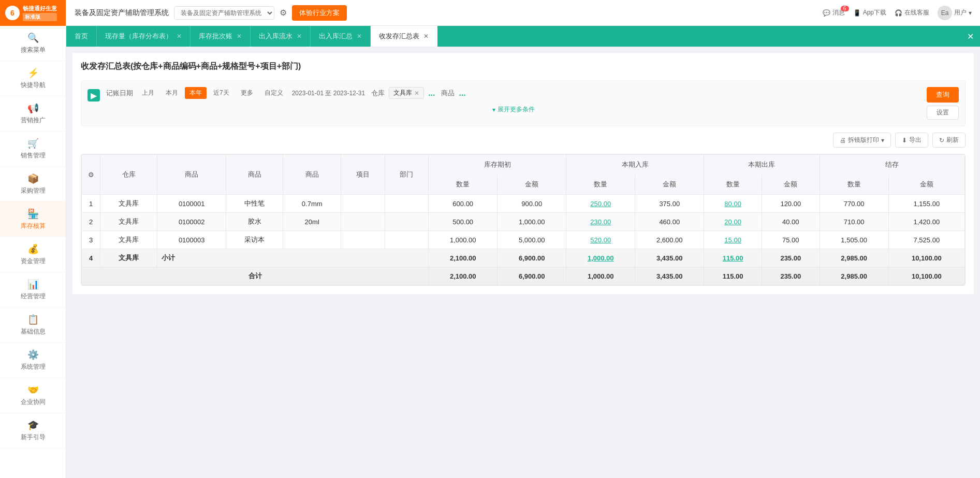 This screenshot has width=980, height=478. What do you see at coordinates (601, 204) in the screenshot?
I see `cell-in-qty: 250.00` at bounding box center [601, 204].